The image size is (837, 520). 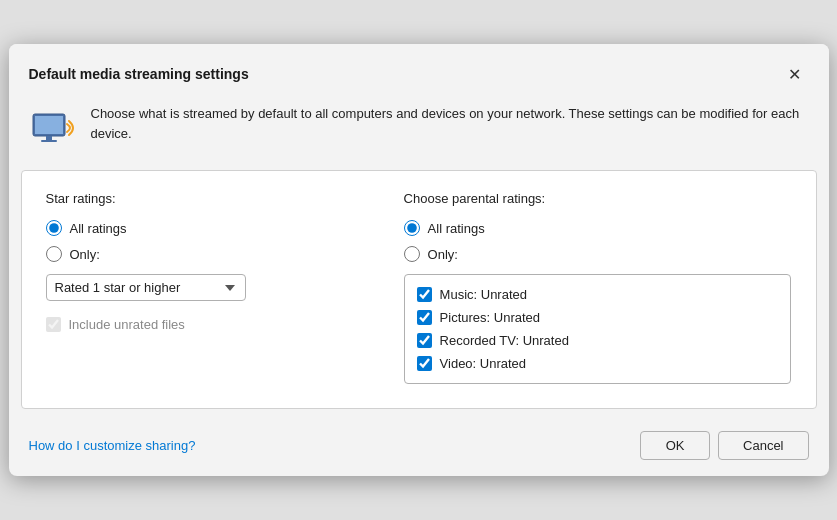 I want to click on parental-only-label: Only:, so click(x=443, y=254).